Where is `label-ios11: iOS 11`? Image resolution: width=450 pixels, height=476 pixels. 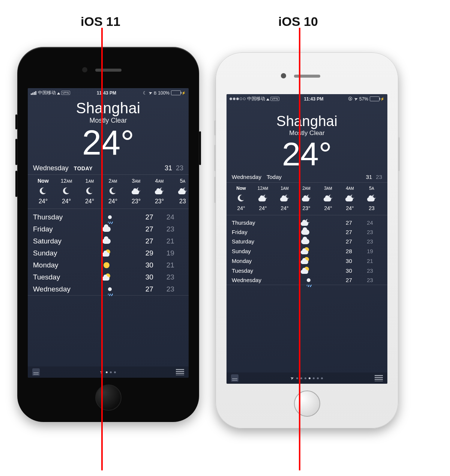
label-ios11: iOS 11 is located at coordinates (100, 22).